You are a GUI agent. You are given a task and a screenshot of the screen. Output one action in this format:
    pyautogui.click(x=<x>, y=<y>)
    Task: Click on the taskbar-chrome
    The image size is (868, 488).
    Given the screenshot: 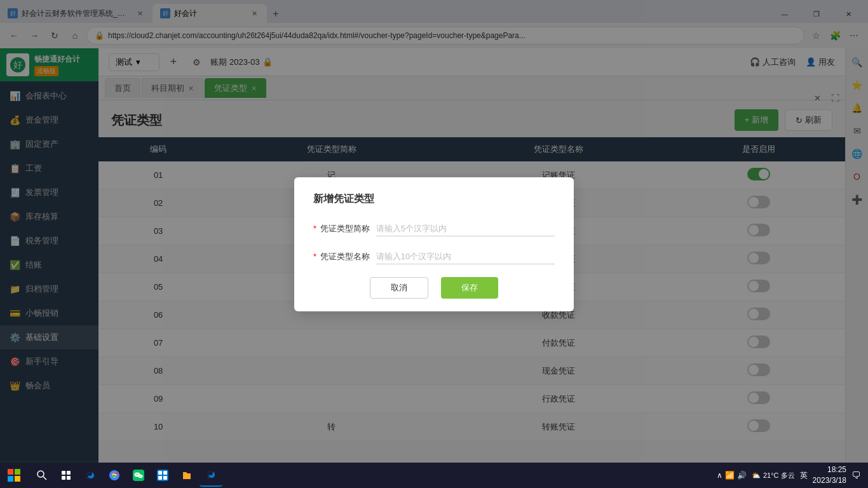 What is the action you would take?
    pyautogui.click(x=114, y=475)
    